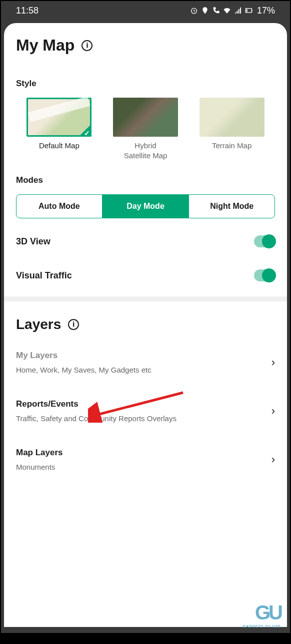 This screenshot has width=291, height=644. What do you see at coordinates (146, 411) in the screenshot?
I see `layer-item-reports: Reports/Events Traffic, Safety and Commu…` at bounding box center [146, 411].